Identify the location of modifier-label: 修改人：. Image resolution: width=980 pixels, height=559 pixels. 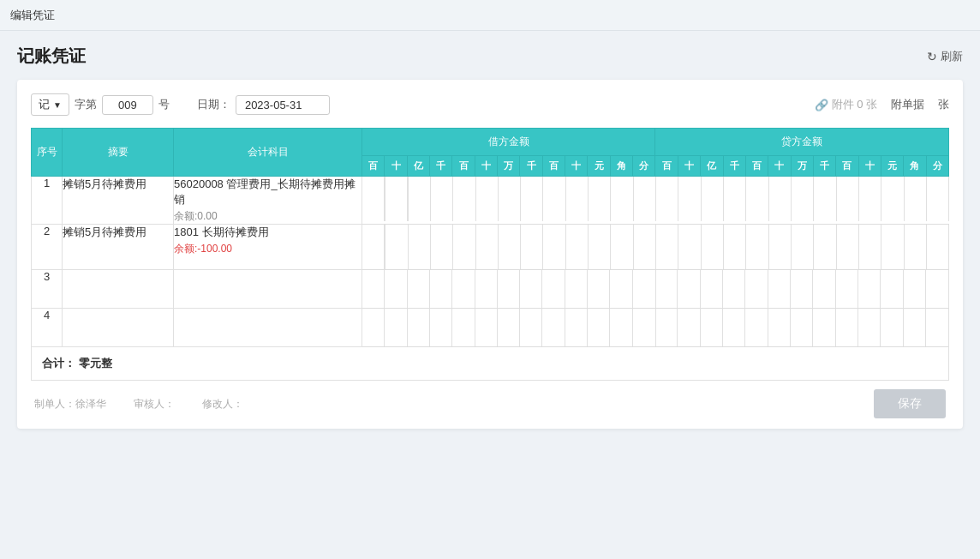
(223, 404).